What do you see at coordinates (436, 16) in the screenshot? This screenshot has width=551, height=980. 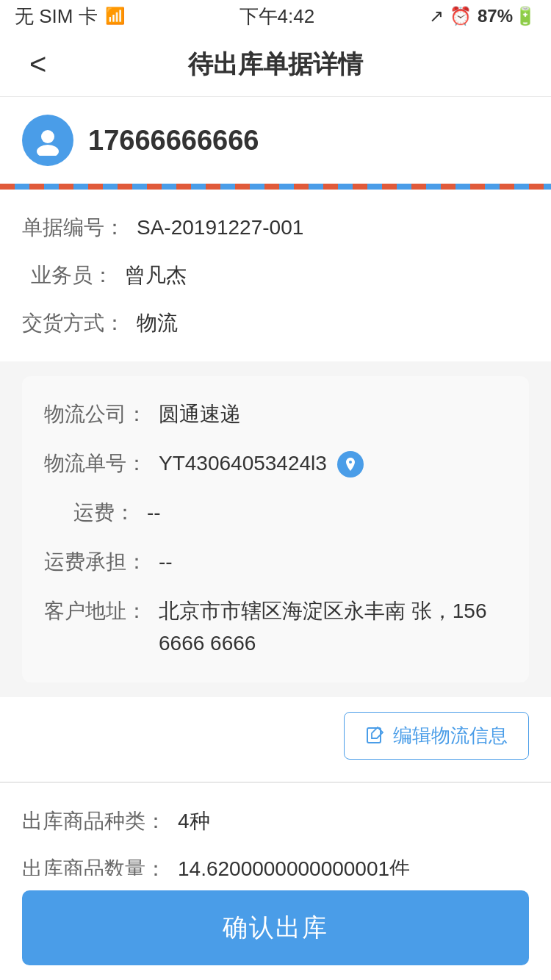 I see `location-active-icon: ↗` at bounding box center [436, 16].